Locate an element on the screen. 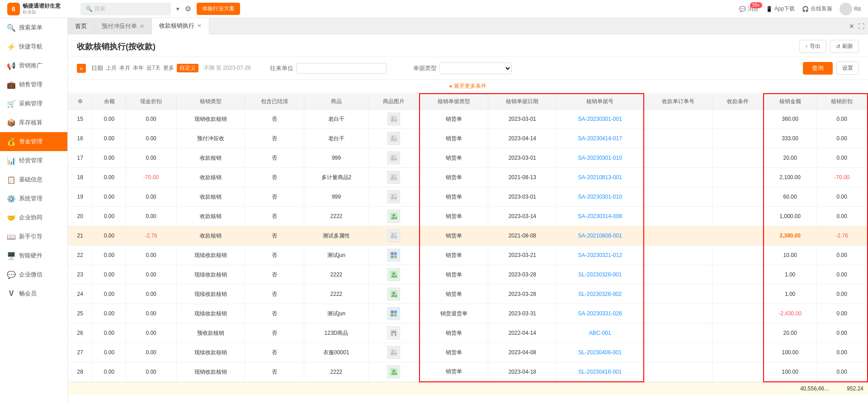 The height and width of the screenshot is (404, 868). filter-date-group: 日期 上月 本月 本年 近7天 更多 自定义 is located at coordinates (145, 68).